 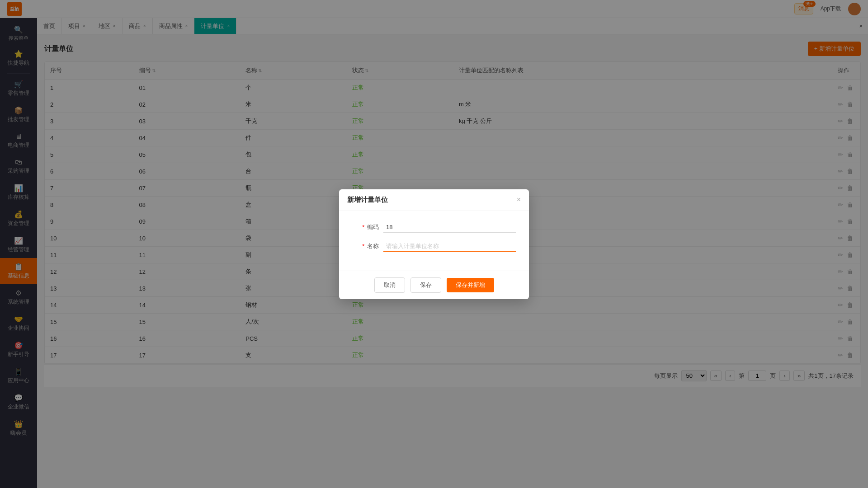 I want to click on name-input, so click(x=450, y=246).